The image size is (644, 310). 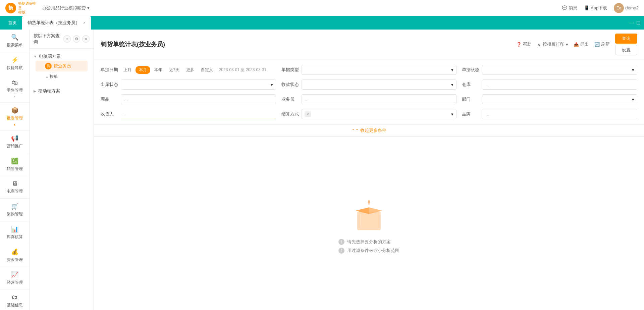 I want to click on doc-status-label: 单据状态, so click(x=471, y=70).